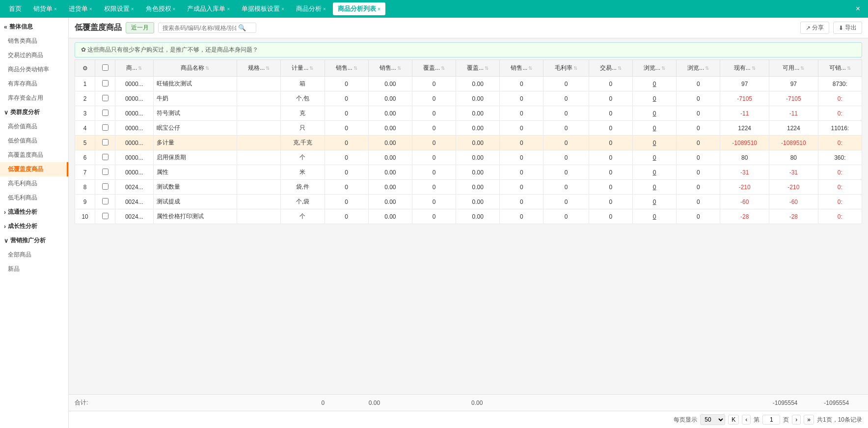  What do you see at coordinates (858, 9) in the screenshot?
I see `window-close-button: ×` at bounding box center [858, 9].